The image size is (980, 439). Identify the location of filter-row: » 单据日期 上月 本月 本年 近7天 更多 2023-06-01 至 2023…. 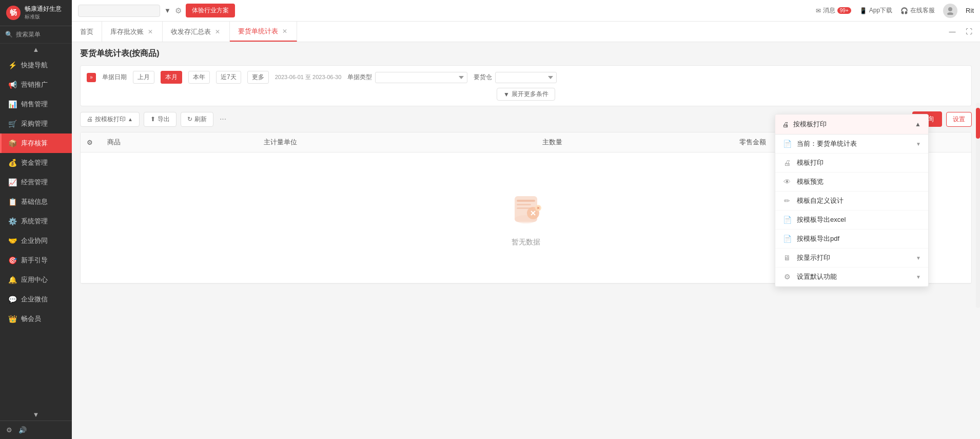
(526, 77).